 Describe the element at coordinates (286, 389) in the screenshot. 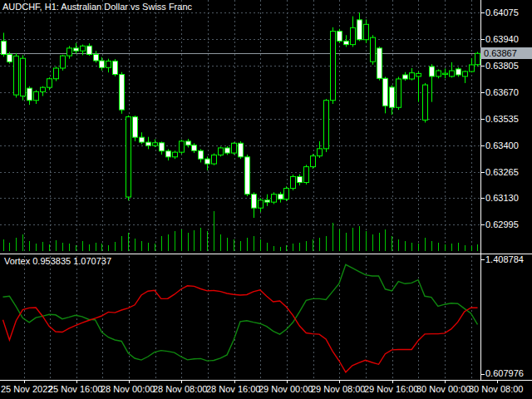

I see `time-axis-label: 29 Nov 00:00` at that location.